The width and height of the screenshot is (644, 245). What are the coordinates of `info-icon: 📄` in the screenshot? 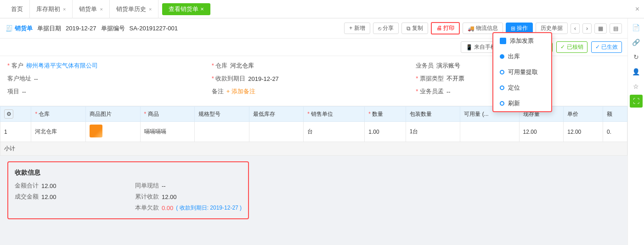 It's located at (636, 28).